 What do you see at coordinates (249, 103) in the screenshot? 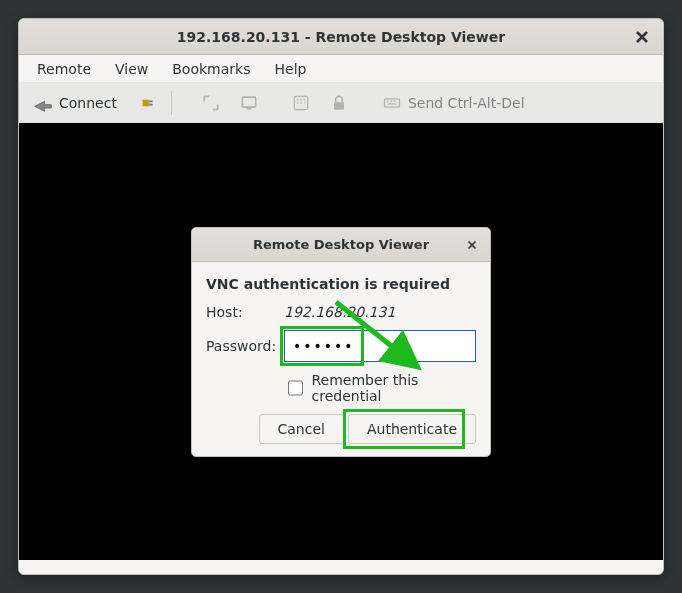
I see `screenshot-icon` at bounding box center [249, 103].